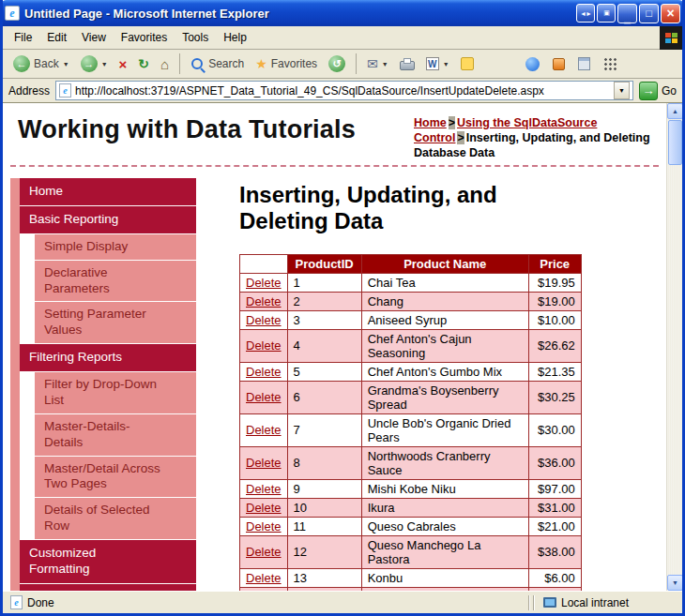  I want to click on sidebar-item: Declarative Parameters, so click(115, 281).